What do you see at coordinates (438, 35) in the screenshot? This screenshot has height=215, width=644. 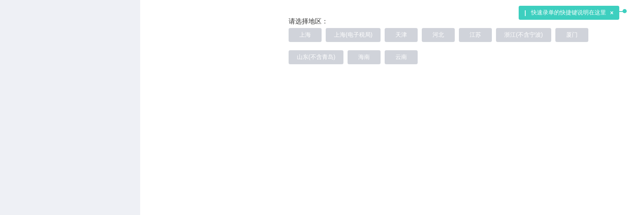 I see `region-button-河北: 河北` at bounding box center [438, 35].